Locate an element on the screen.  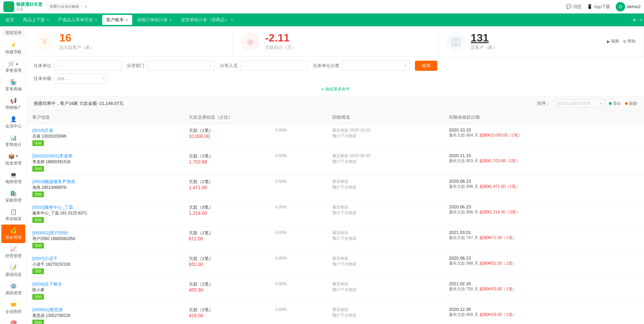
overdue-amount-link: 超期¥429.00（1笔） is located at coordinates (498, 315).